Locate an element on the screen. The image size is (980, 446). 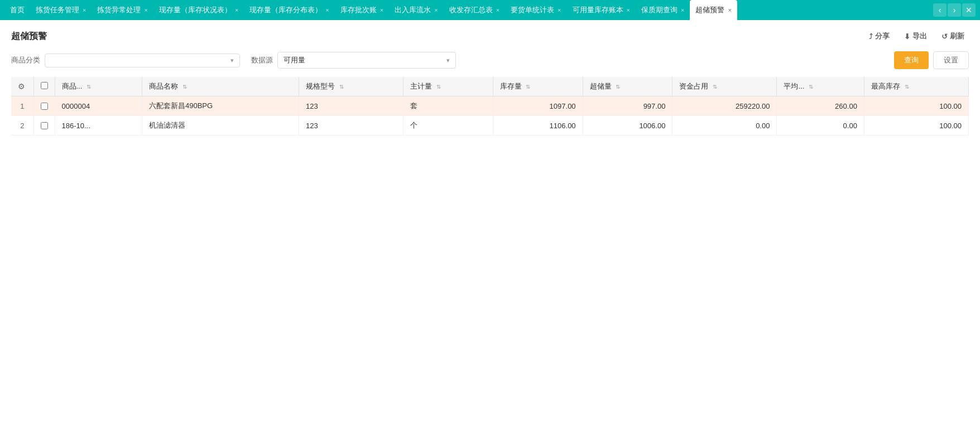
cell-capital: 259220.00 is located at coordinates (724, 106).